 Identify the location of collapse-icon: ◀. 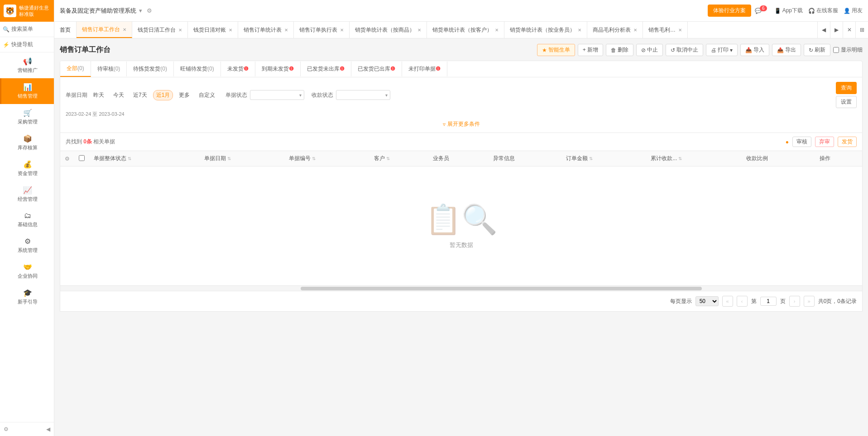
(48, 429).